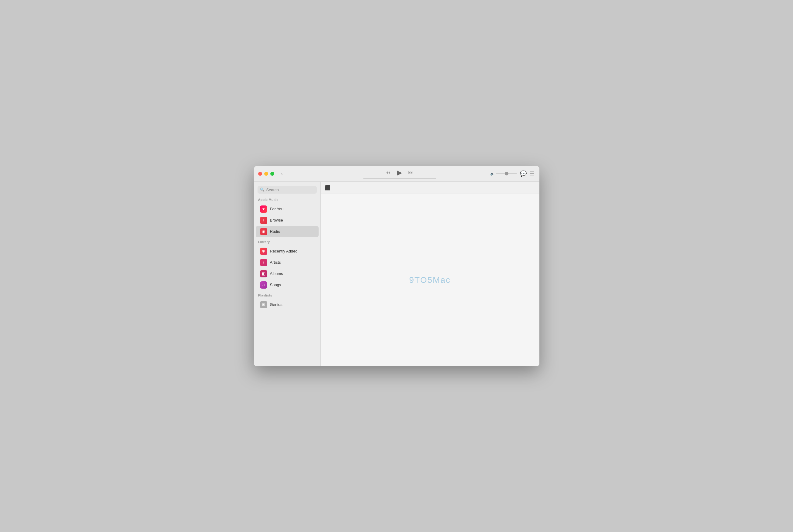 This screenshot has height=532, width=793. What do you see at coordinates (287, 201) in the screenshot?
I see `apple-music-label: Apple Music` at bounding box center [287, 201].